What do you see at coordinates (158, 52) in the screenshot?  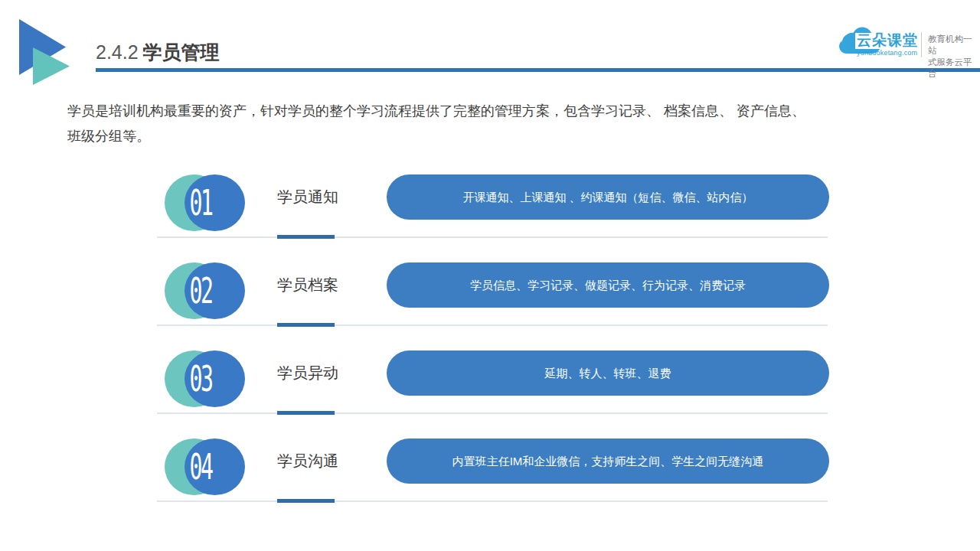 I see `page-title: 2.4.2学员管理` at bounding box center [158, 52].